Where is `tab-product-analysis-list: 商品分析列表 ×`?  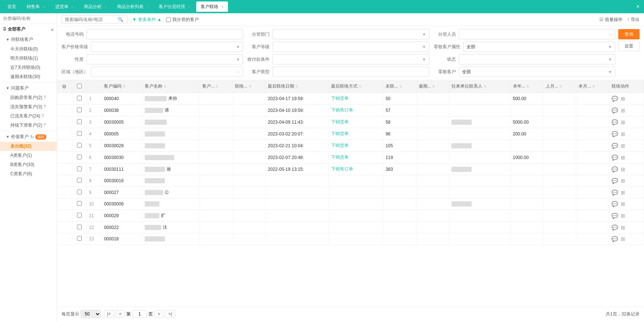 tab-product-analysis-list: 商品分析列表 × is located at coordinates (133, 7).